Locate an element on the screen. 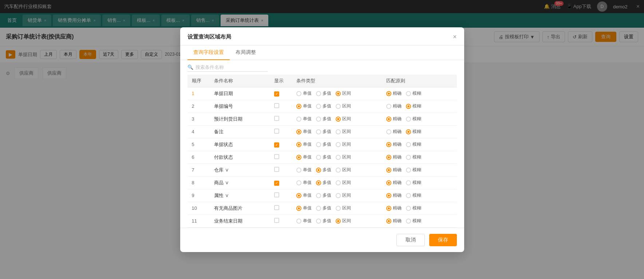 The width and height of the screenshot is (644, 279). table-row: 8商品 ∨单值多值区间精确模糊 is located at coordinates (322, 183).